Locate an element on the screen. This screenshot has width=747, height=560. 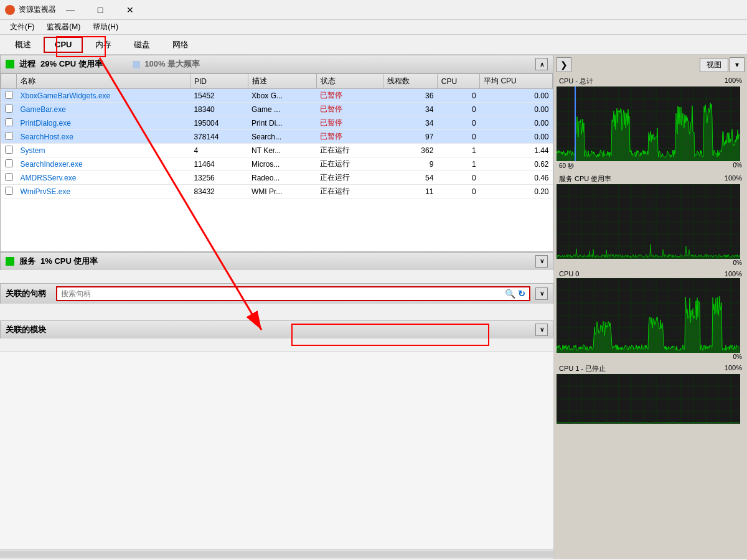
col-checkbox is located at coordinates (9, 82).